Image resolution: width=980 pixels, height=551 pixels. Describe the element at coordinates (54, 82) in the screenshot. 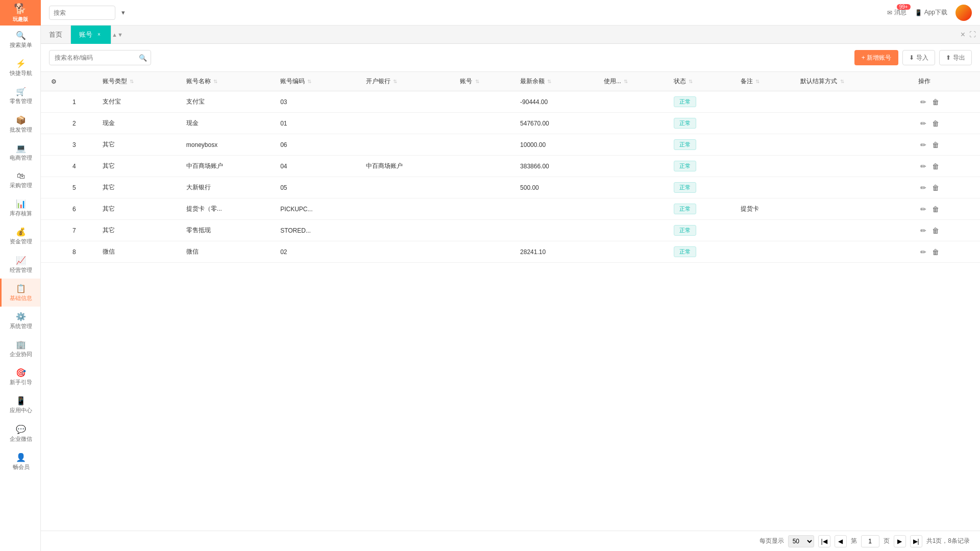

I see `col-settings: ⚙` at that location.